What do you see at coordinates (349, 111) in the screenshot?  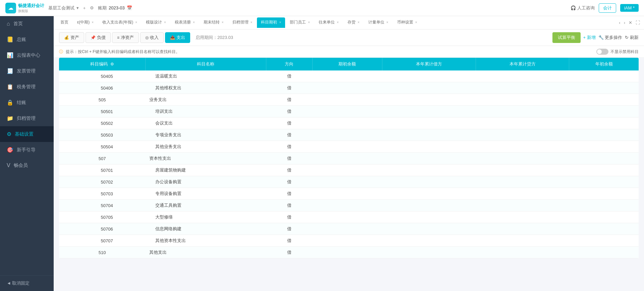 I see `table-row: 50501培训支出借` at bounding box center [349, 111].